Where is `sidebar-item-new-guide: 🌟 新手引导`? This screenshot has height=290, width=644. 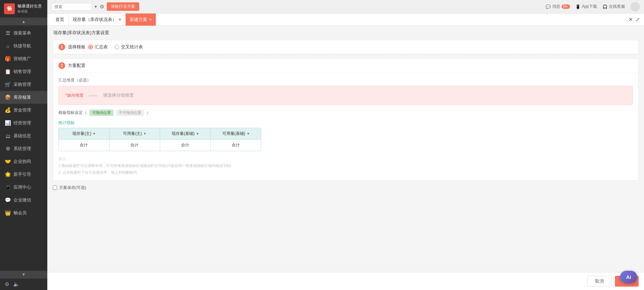 sidebar-item-new-guide: 🌟 新手引导 is located at coordinates (24, 174).